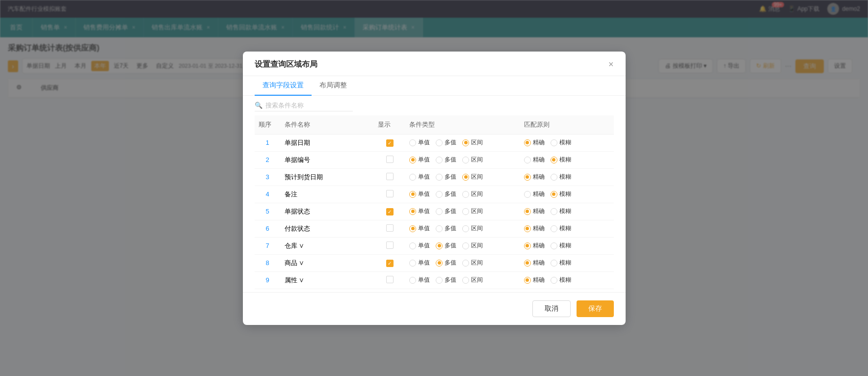 The width and height of the screenshot is (868, 376). Describe the element at coordinates (286, 65) in the screenshot. I see `modal-title: 设置查询区域布局` at that location.